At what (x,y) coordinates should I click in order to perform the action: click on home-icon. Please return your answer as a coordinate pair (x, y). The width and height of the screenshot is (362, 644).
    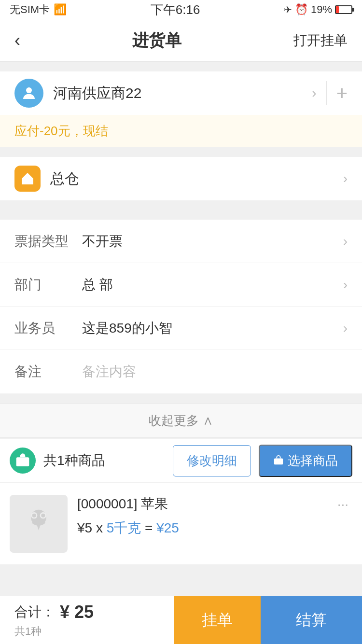
    Looking at the image, I should click on (28, 179).